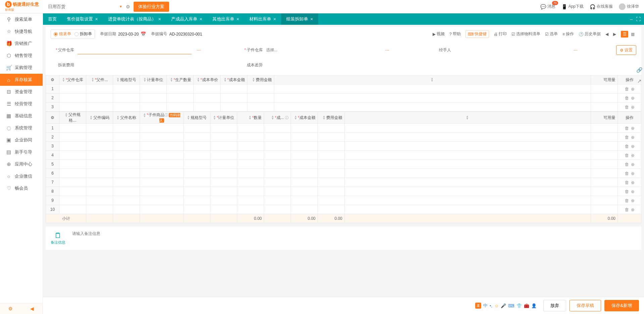 The image size is (644, 314). I want to click on sidebar-item-operation: ☰经营管理, so click(21, 104).